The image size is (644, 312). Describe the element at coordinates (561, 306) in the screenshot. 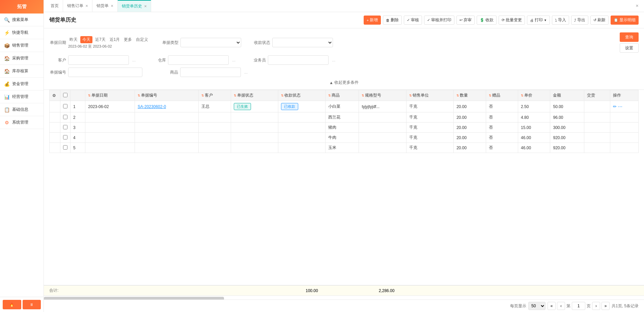

I see `prev-page-button: ‹` at that location.